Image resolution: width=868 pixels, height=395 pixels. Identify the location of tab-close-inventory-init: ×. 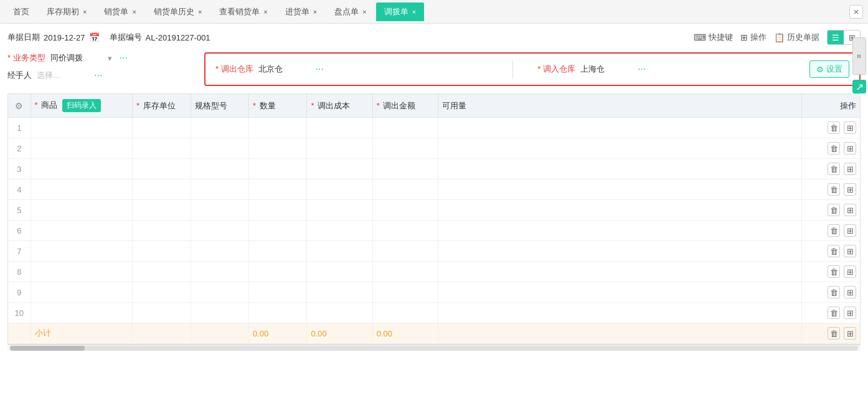
(85, 12).